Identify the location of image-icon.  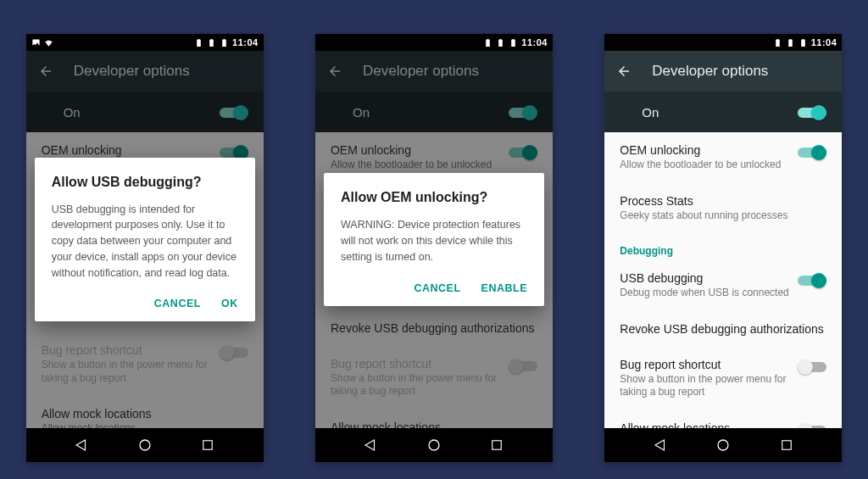
(36, 42).